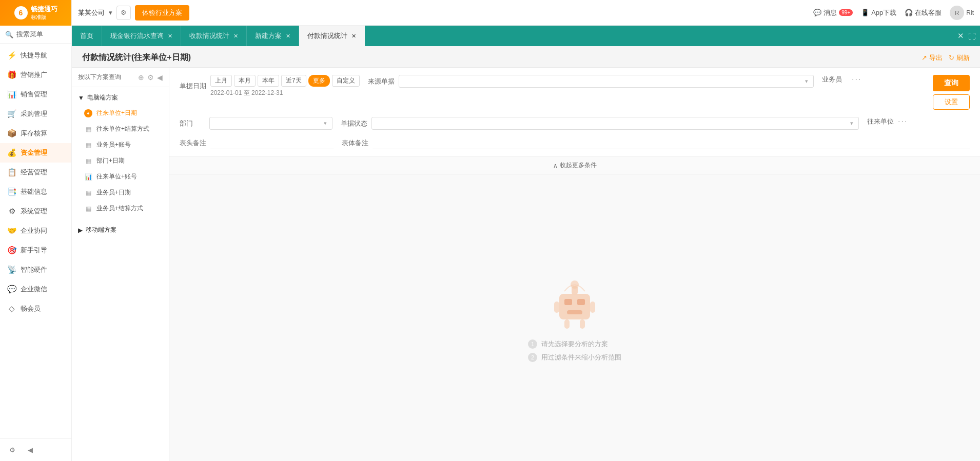 This screenshot has height=461, width=980. I want to click on scheme-item-6-icon: ▦, so click(88, 209).